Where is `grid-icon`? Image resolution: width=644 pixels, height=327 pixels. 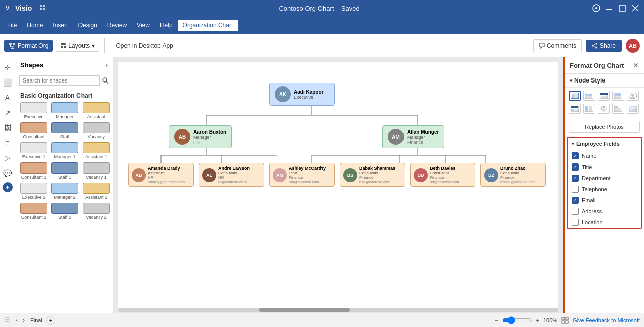
grid-icon is located at coordinates (43, 8).